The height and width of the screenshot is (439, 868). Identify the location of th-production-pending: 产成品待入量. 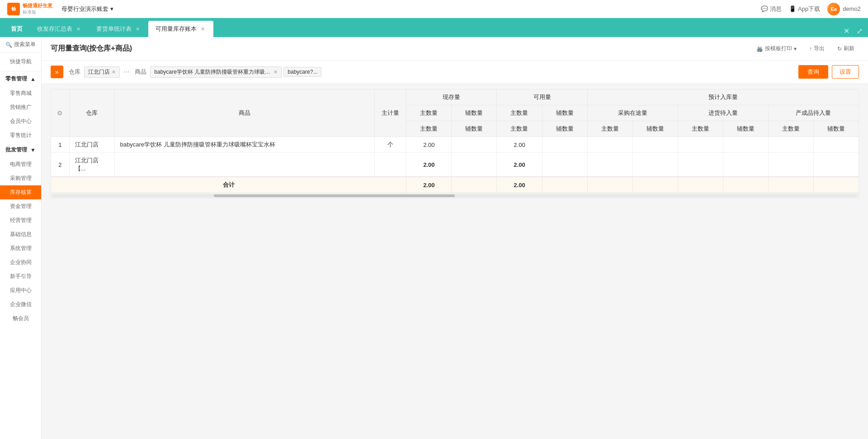
(813, 113).